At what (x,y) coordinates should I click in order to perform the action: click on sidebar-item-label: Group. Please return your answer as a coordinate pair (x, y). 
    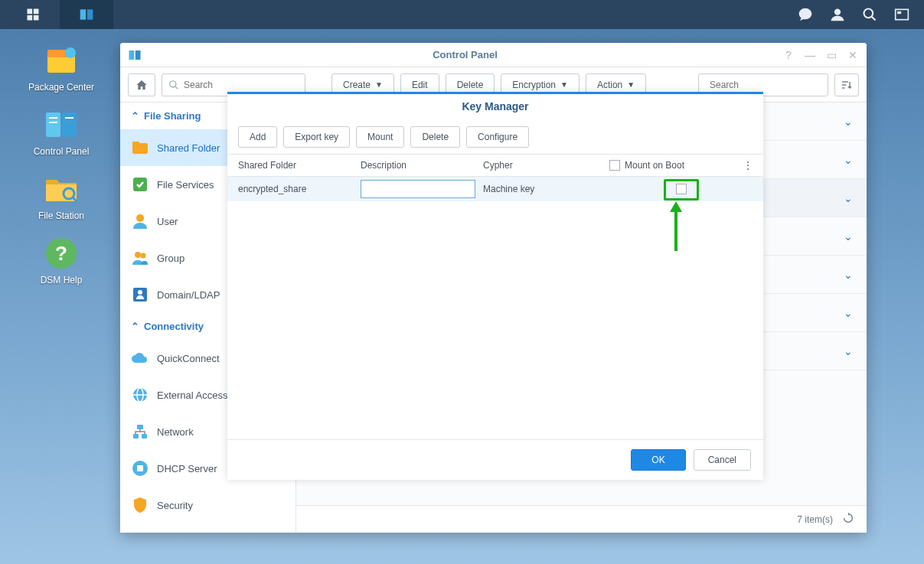
    Looking at the image, I should click on (171, 259).